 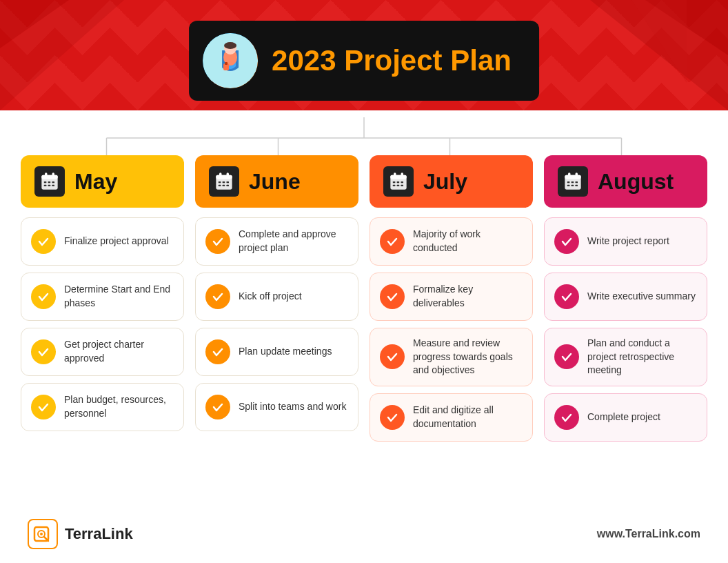 What do you see at coordinates (99, 534) in the screenshot?
I see `brand-name: TerraLink` at bounding box center [99, 534].